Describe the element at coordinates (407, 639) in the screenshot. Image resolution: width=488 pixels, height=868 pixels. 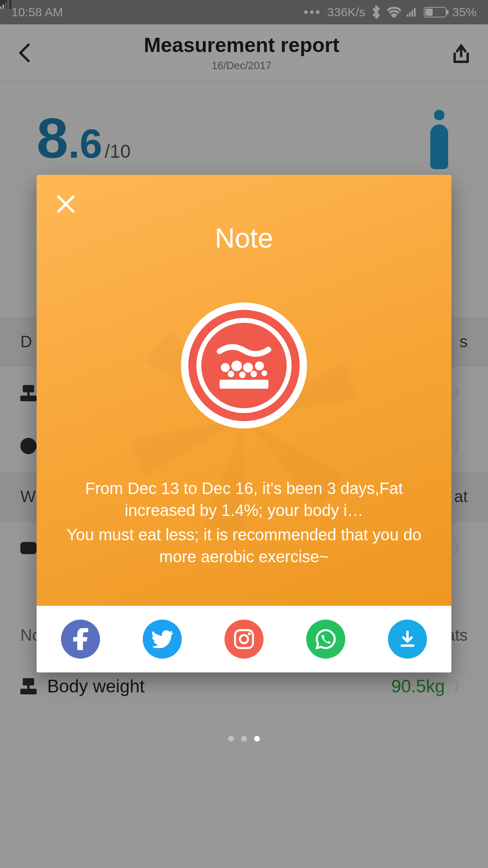
I see `download-button` at that location.